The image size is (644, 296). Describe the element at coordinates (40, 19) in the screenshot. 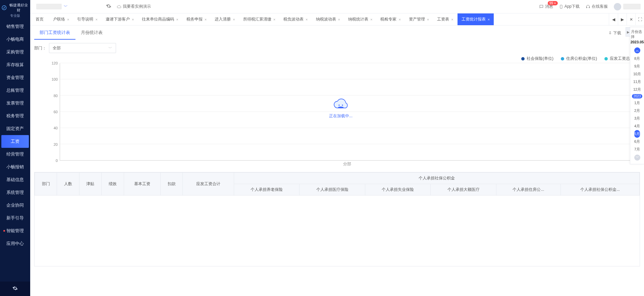

I see `tab-home: 首页` at that location.